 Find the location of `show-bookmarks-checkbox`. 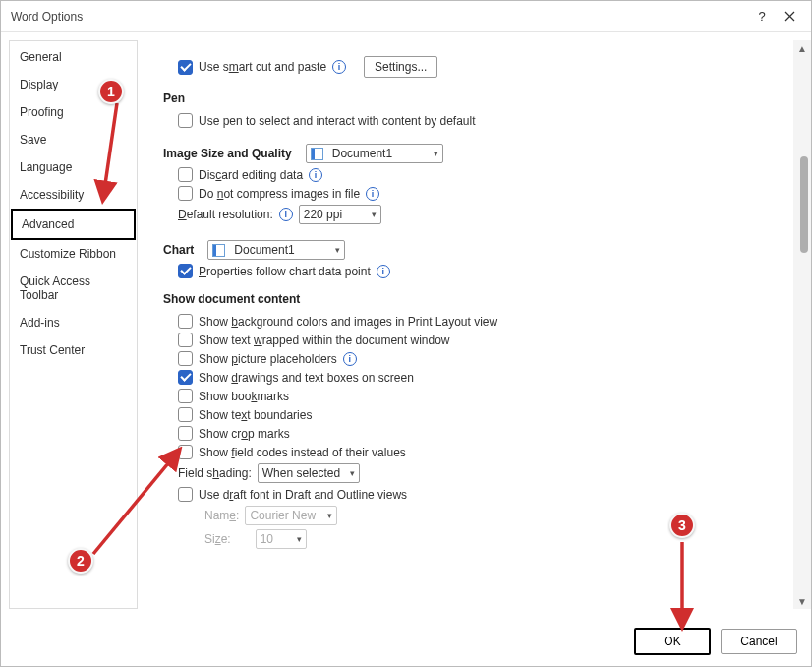

show-bookmarks-checkbox is located at coordinates (185, 395).